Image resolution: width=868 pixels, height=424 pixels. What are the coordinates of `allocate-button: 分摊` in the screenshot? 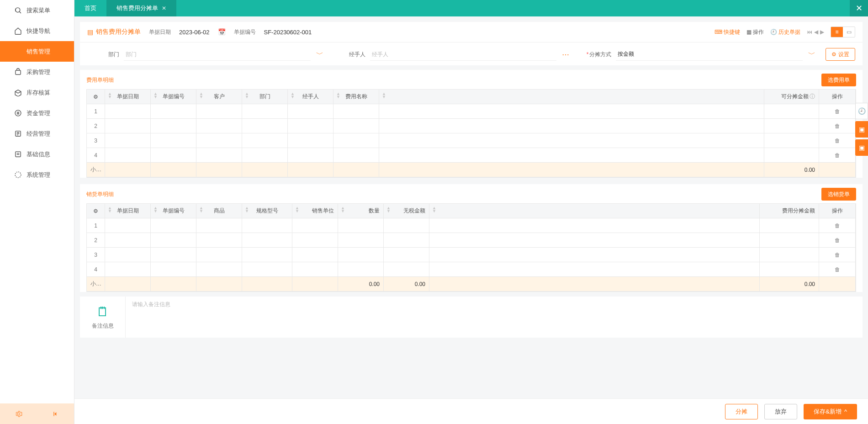 It's located at (741, 412).